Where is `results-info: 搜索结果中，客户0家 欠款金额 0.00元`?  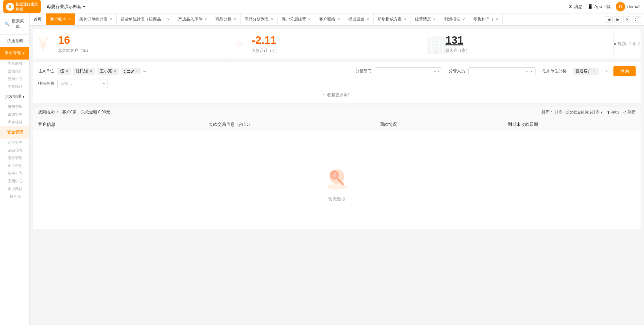 results-info: 搜索结果中，客户0家 欠款金额 0.00元 is located at coordinates (74, 112).